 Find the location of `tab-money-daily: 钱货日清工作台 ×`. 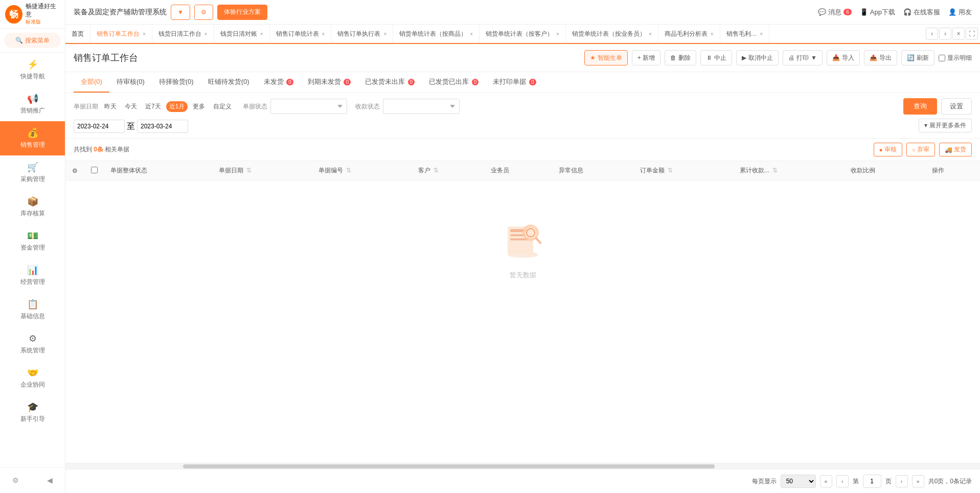

tab-money-daily: 钱货日清工作台 × is located at coordinates (183, 34).